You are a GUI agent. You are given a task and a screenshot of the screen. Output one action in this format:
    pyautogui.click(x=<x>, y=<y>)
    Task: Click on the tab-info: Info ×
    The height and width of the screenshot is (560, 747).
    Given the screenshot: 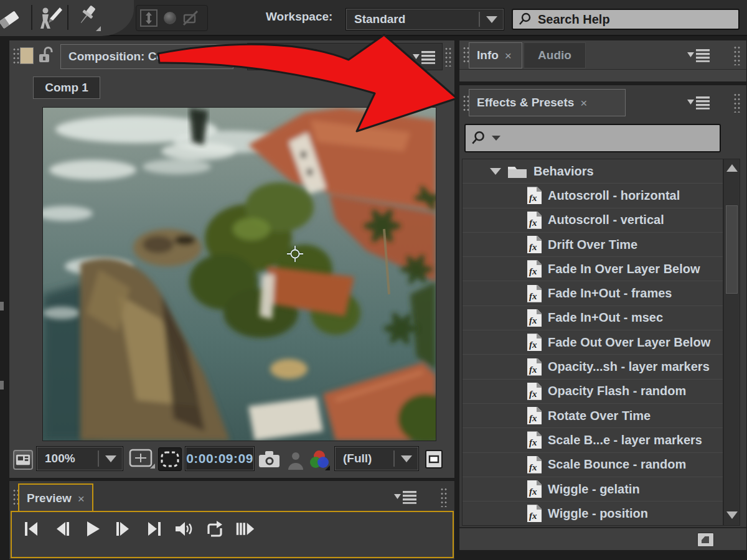 What is the action you would take?
    pyautogui.click(x=496, y=55)
    